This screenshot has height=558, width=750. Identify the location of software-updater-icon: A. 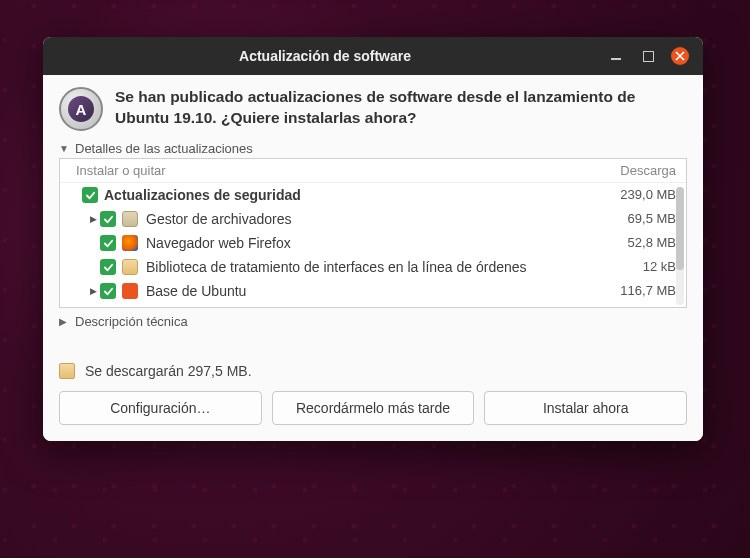
(81, 109).